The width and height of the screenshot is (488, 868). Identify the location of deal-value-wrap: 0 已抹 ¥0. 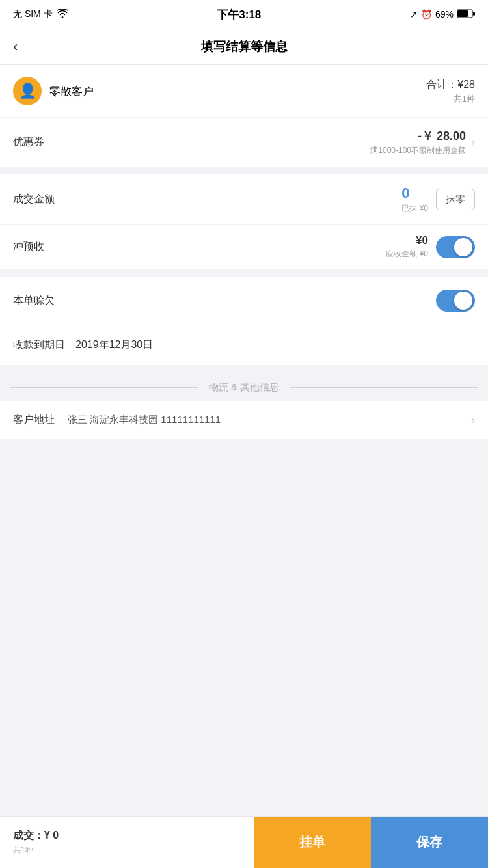
(415, 199).